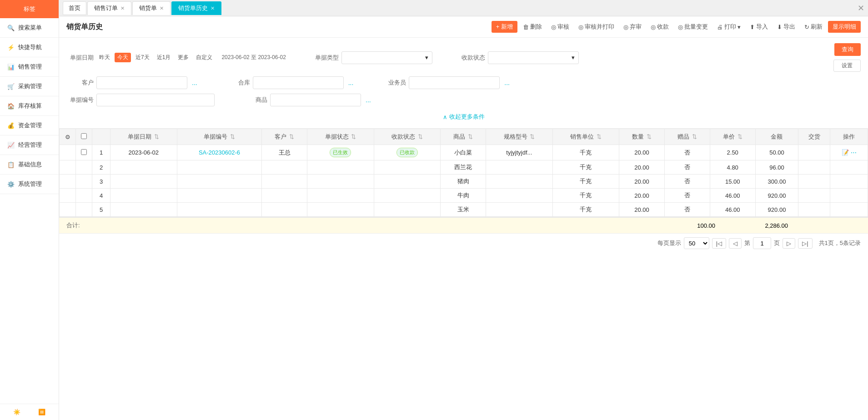  Describe the element at coordinates (109, 8) in the screenshot. I see `tab-sales-order: 销售订单 ✕` at that location.